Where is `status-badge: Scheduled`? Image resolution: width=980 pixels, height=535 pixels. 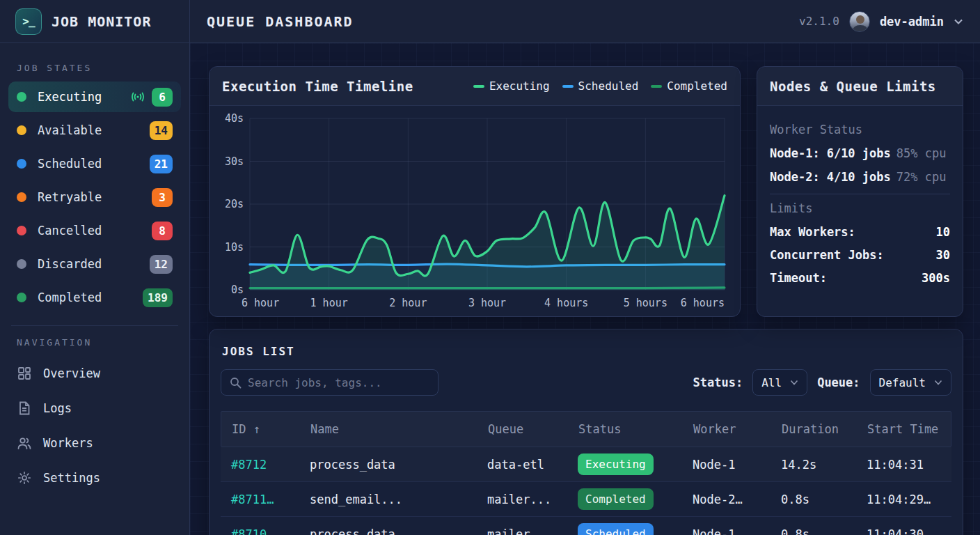
status-badge: Scheduled is located at coordinates (615, 529).